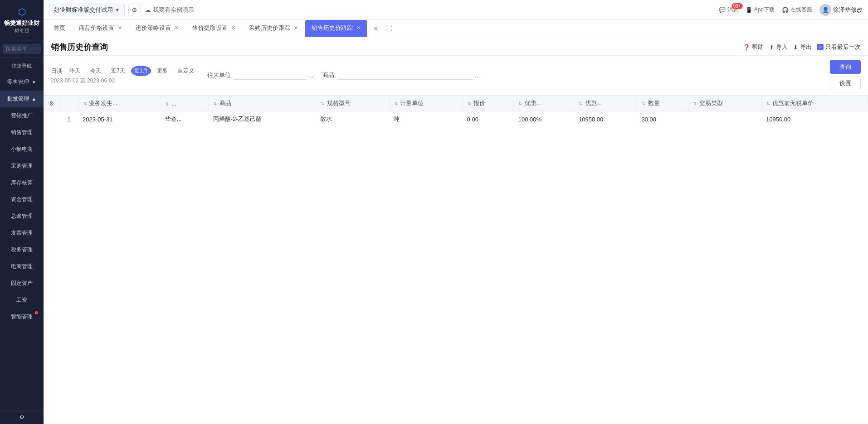  Describe the element at coordinates (22, 149) in the screenshot. I see `sidebar-item-xiaochang: 小畅电商` at that location.